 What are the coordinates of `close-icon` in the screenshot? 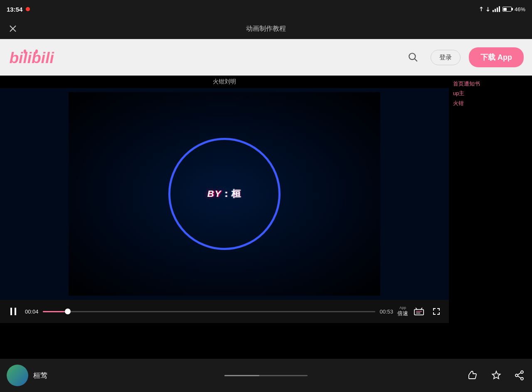 It's located at (13, 29).